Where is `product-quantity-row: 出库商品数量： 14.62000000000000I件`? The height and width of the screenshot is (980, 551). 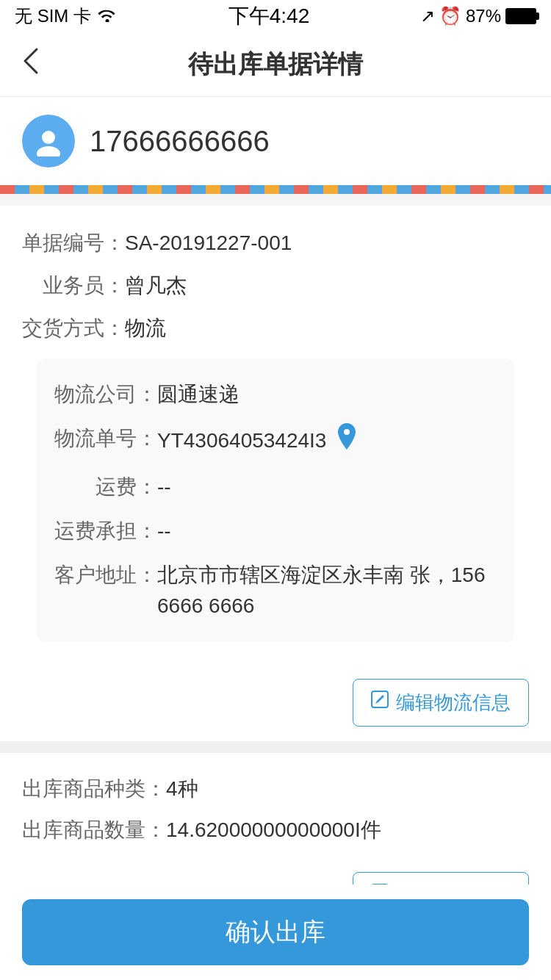
product-quantity-row: 出库商品数量： 14.62000000000000I件 is located at coordinates (276, 830).